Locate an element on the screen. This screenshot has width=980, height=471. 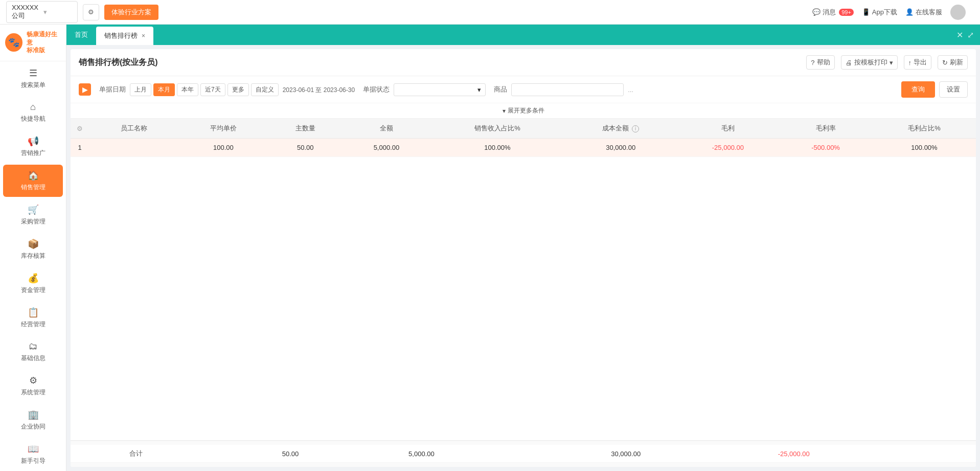
footer-cost: 30,000.00 is located at coordinates (626, 454).